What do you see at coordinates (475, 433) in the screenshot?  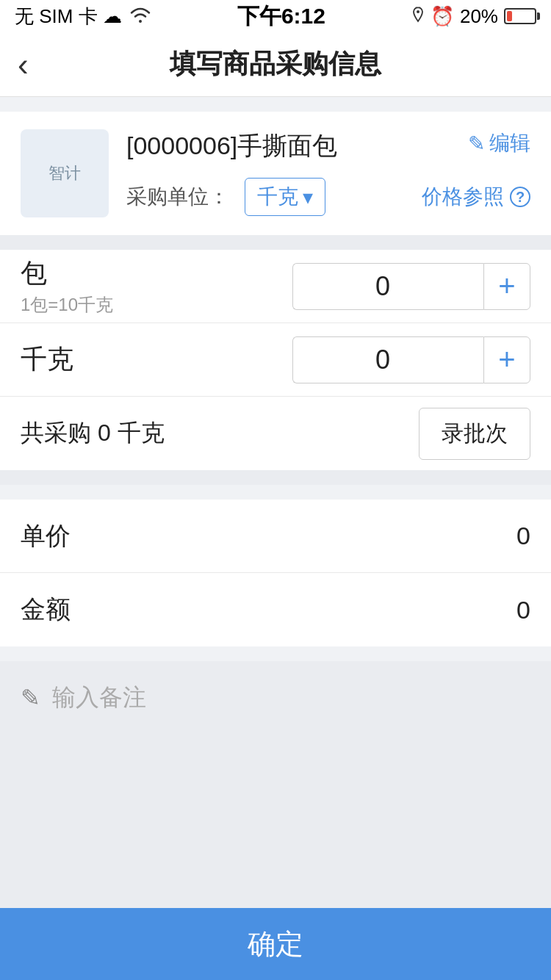 I see `batch-button: 录批次` at bounding box center [475, 433].